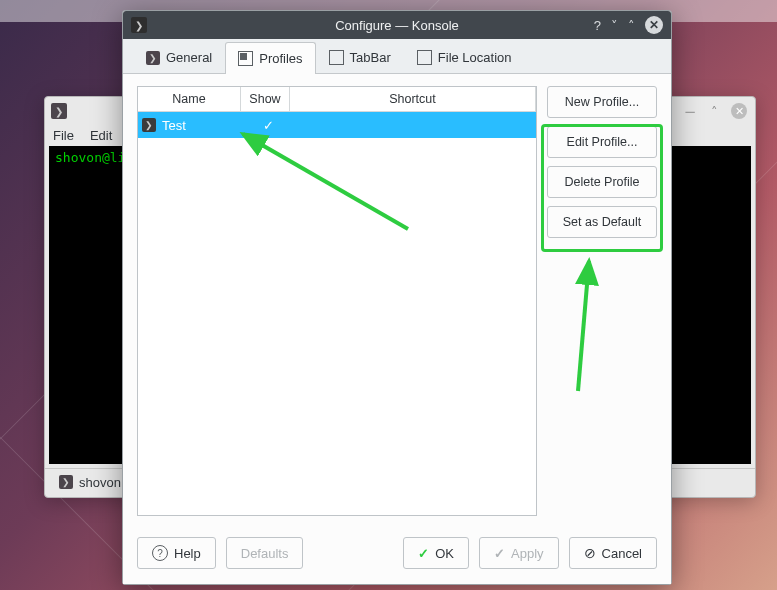 Image resolution: width=777 pixels, height=590 pixels. What do you see at coordinates (265, 554) in the screenshot?
I see `defaults-button-label: Defaults` at bounding box center [265, 554].